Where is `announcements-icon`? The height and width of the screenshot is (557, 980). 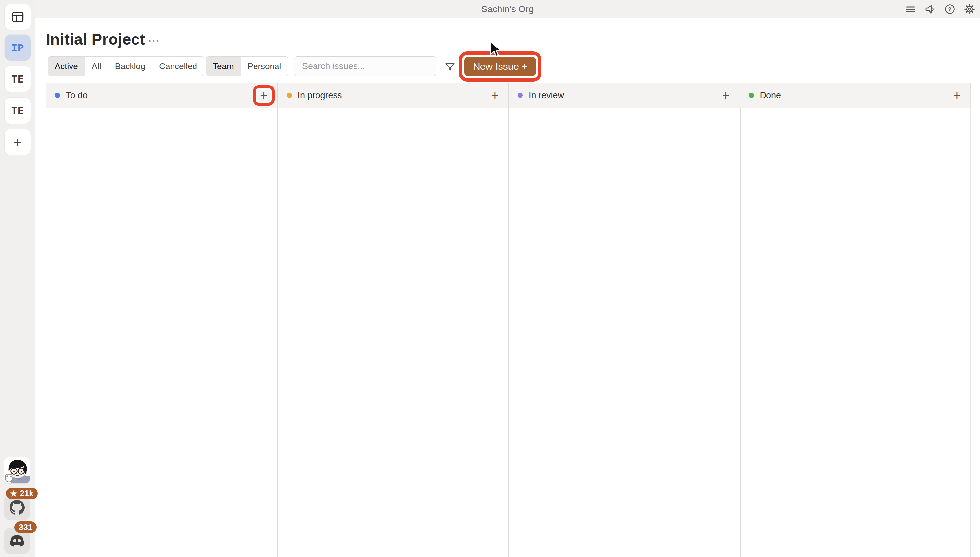 announcements-icon is located at coordinates (930, 9).